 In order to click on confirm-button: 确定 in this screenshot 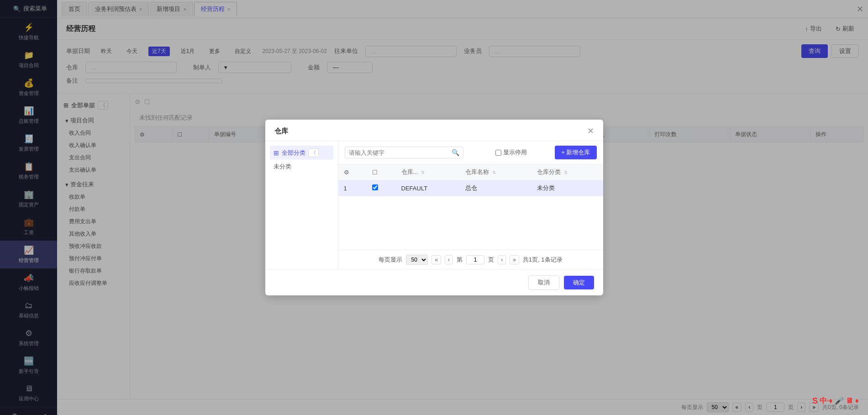, I will do `click(579, 283)`.